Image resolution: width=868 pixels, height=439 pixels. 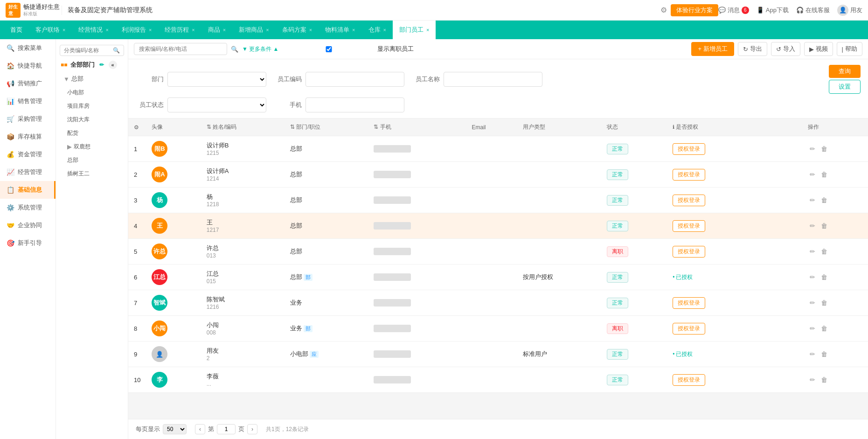 What do you see at coordinates (92, 133) in the screenshot?
I see `dept-item-delivery: 配货` at bounding box center [92, 133].